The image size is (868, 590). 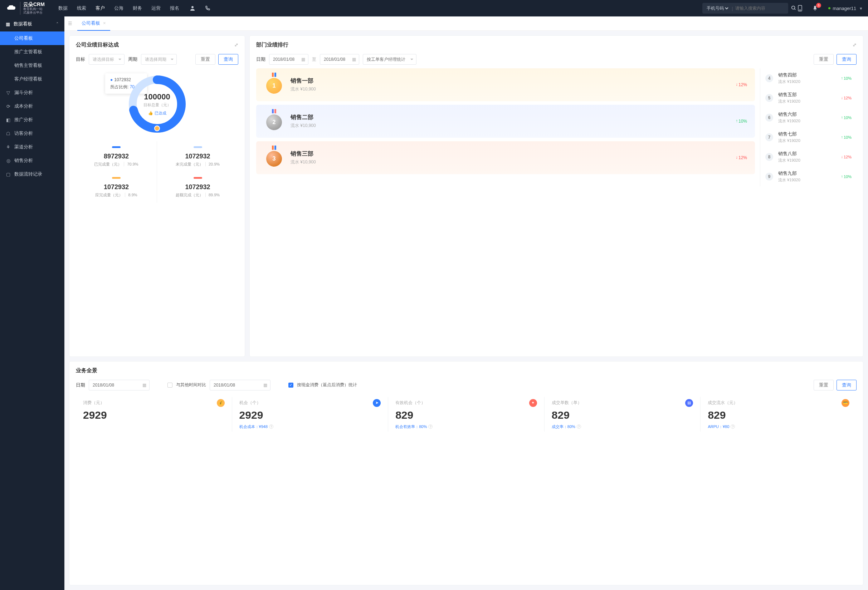 I want to click on podium-info: 销售一部 流水 ¥10,900, so click(x=303, y=85).